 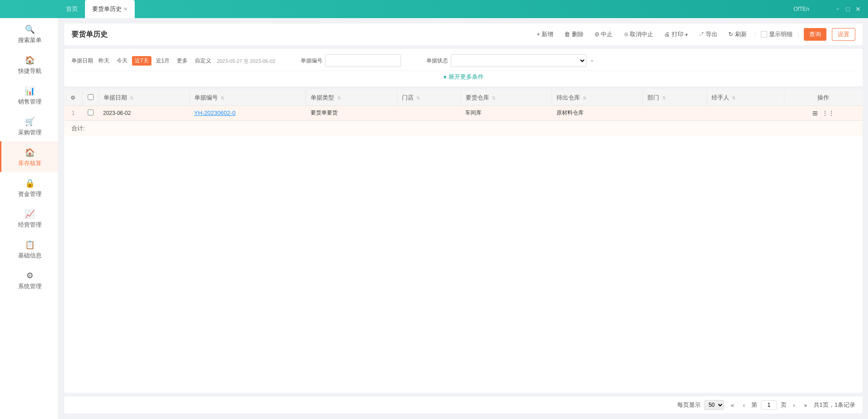 I want to click on window-close-icon: ✕, so click(x=858, y=9).